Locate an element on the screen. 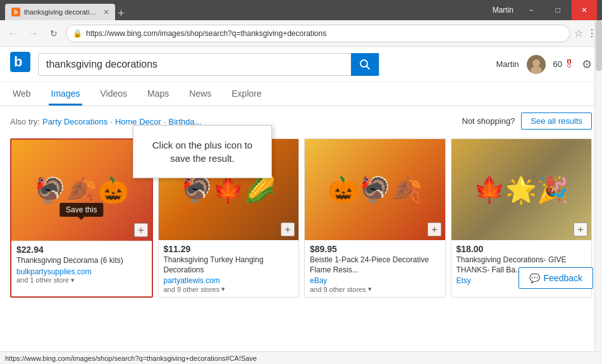  tab-maps: Maps is located at coordinates (158, 94).